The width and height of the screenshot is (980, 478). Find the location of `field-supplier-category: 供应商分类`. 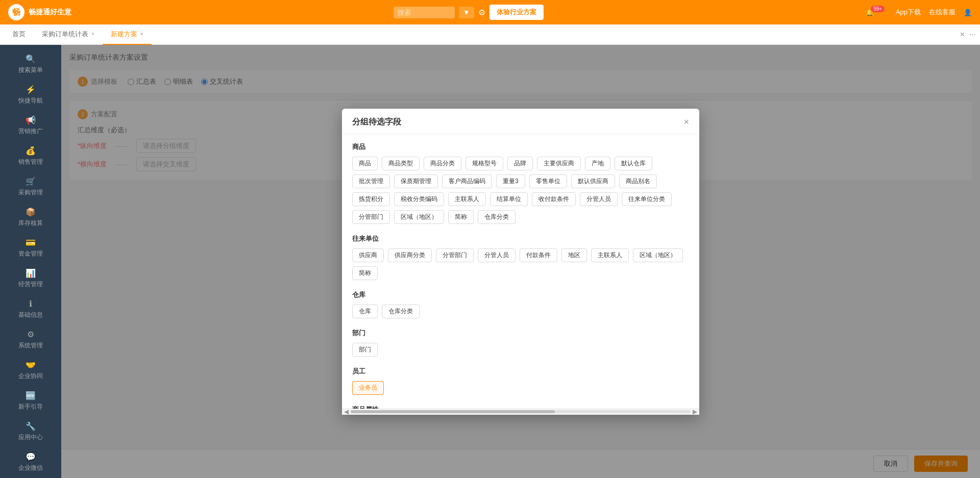

field-supplier-category: 供应商分类 is located at coordinates (410, 255).